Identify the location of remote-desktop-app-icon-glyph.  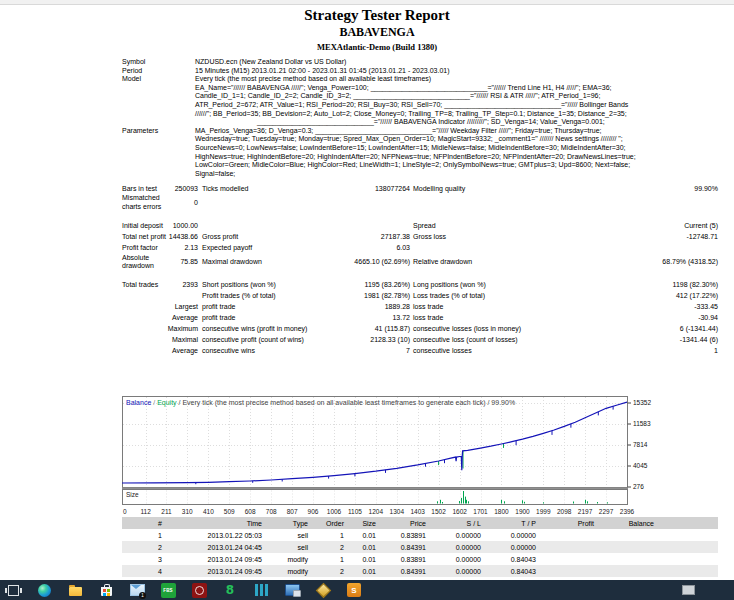
(292, 590).